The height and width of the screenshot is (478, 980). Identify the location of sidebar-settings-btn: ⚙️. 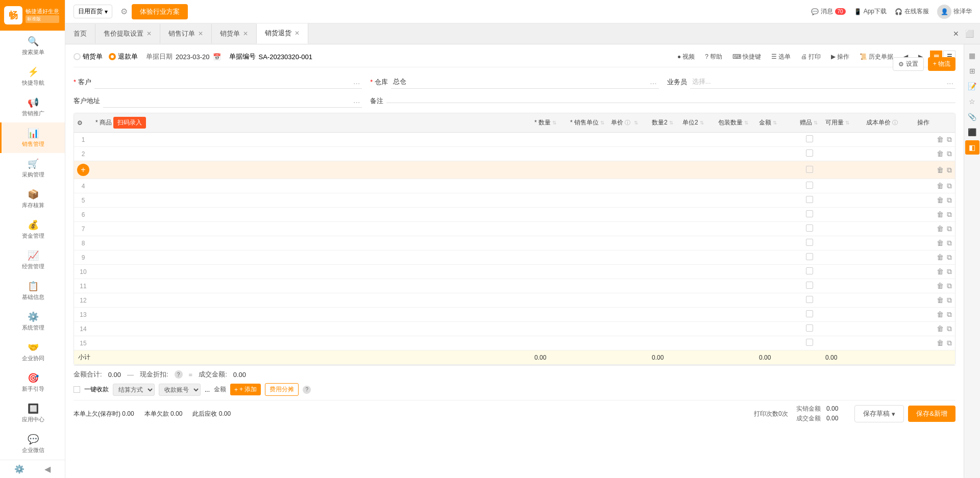
(19, 469).